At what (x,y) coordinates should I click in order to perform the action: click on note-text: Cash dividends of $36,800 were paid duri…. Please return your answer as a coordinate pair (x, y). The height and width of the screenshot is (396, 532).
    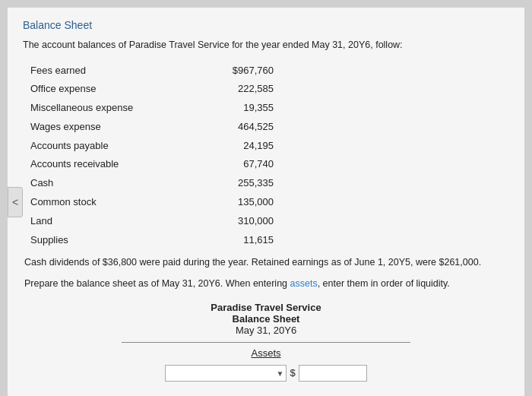
    Looking at the image, I should click on (266, 263).